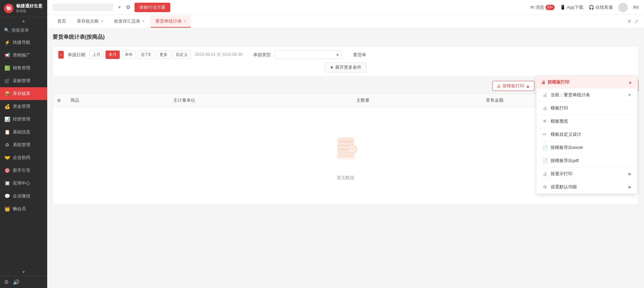  Describe the element at coordinates (545, 174) in the screenshot. I see `display-print-icon: 🖨` at that location.